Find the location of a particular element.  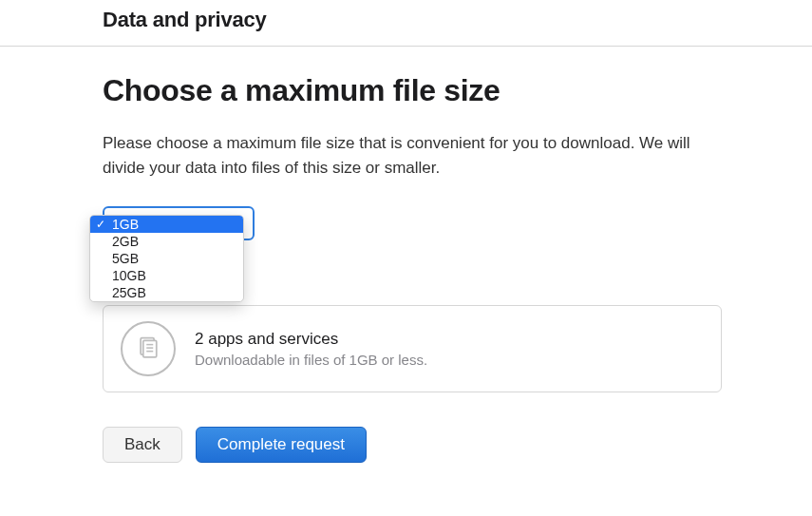

dropdown-option-25gb: 25GB is located at coordinates (167, 293).